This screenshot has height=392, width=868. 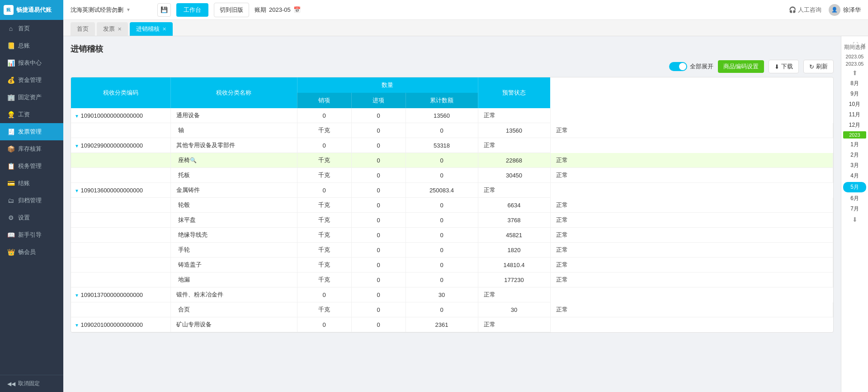 What do you see at coordinates (11, 183) in the screenshot?
I see `sidebar-icon-9: 💳` at bounding box center [11, 183].